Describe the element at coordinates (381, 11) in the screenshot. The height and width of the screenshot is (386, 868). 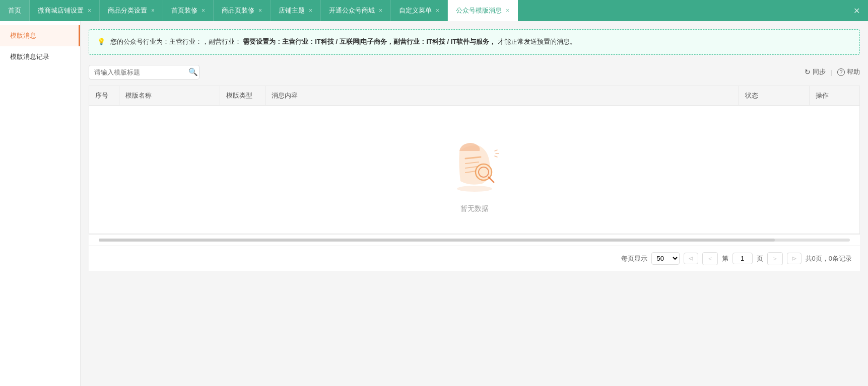
I see `tab-open-mall-close: ×` at that location.